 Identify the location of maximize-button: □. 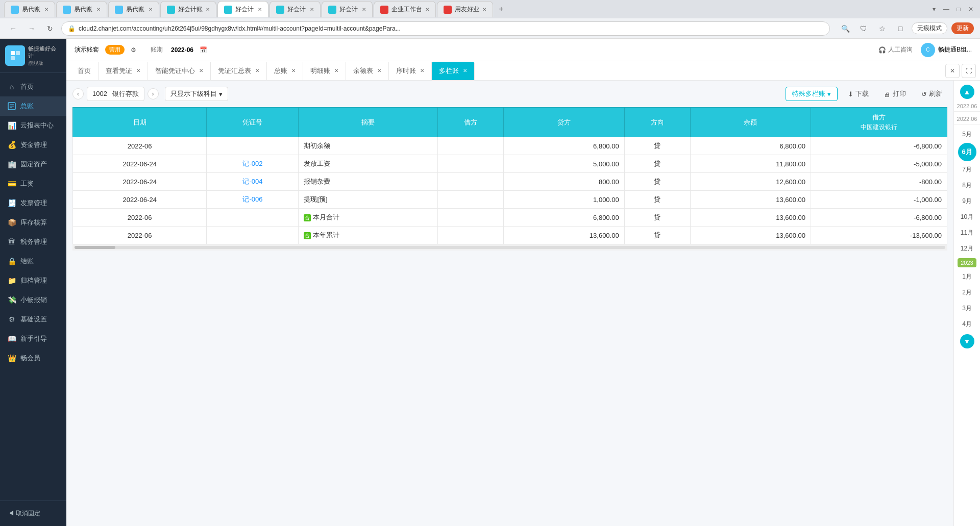
(959, 9).